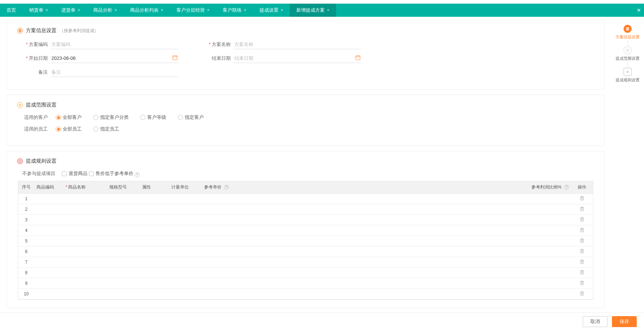  Describe the element at coordinates (235, 10) in the screenshot. I see `tab-客户联络: 客户联络×` at that location.